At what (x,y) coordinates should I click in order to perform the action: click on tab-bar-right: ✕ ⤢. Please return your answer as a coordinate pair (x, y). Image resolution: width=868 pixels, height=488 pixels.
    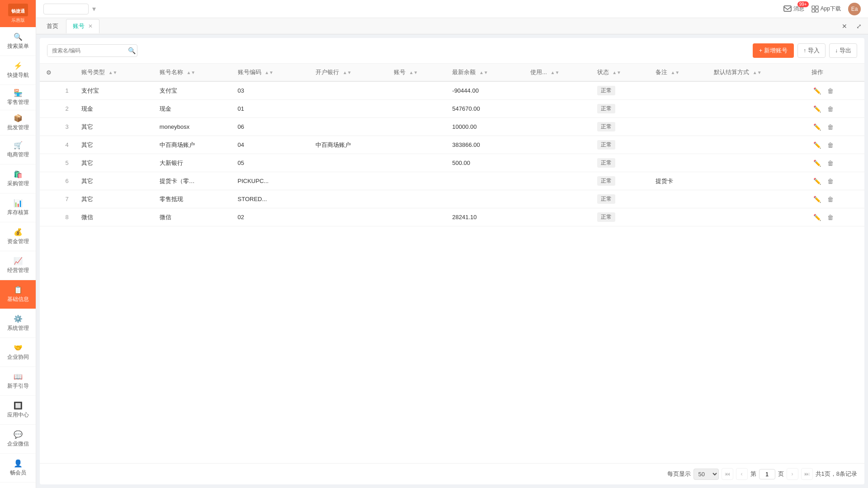
    Looking at the image, I should click on (852, 26).